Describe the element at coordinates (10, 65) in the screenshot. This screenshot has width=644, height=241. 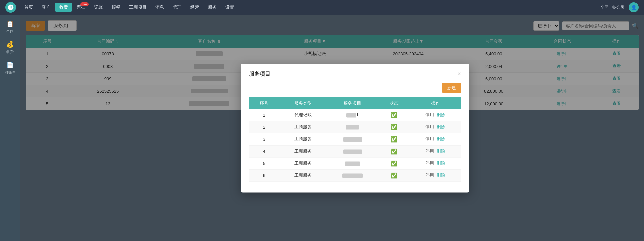
I see `reconcile-icon: 📄` at that location.